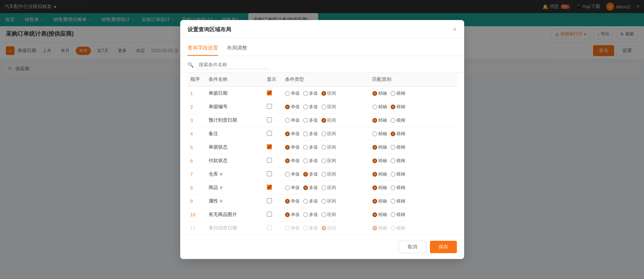  Describe the element at coordinates (322, 75) in the screenshot. I see `table-header: 顺序 条件名称 显示 条件类型 匹配原则` at that location.